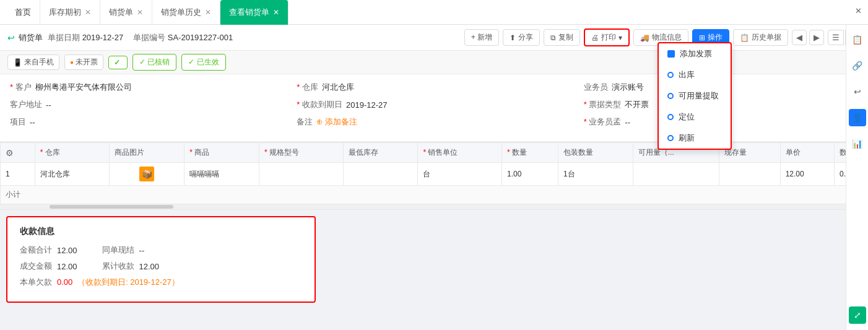 This screenshot has height=330, width=868. Describe the element at coordinates (433, 122) in the screenshot. I see `remark-field: 备注 ⊕ 添加备注` at that location.